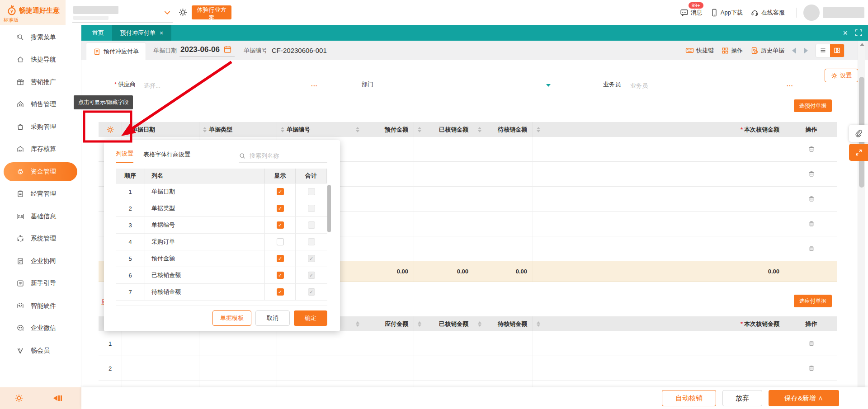 The image size is (868, 409). Describe the element at coordinates (471, 86) in the screenshot. I see `department-input` at that location.